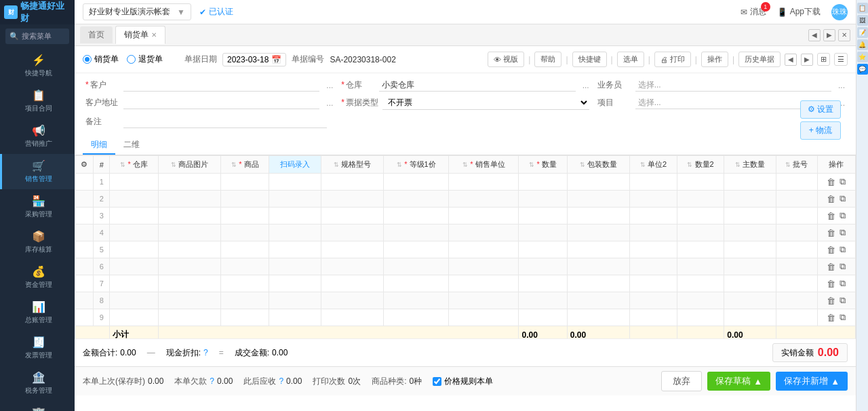  What do you see at coordinates (145, 60) in the screenshot?
I see `radio-return: 退货单` at bounding box center [145, 60].